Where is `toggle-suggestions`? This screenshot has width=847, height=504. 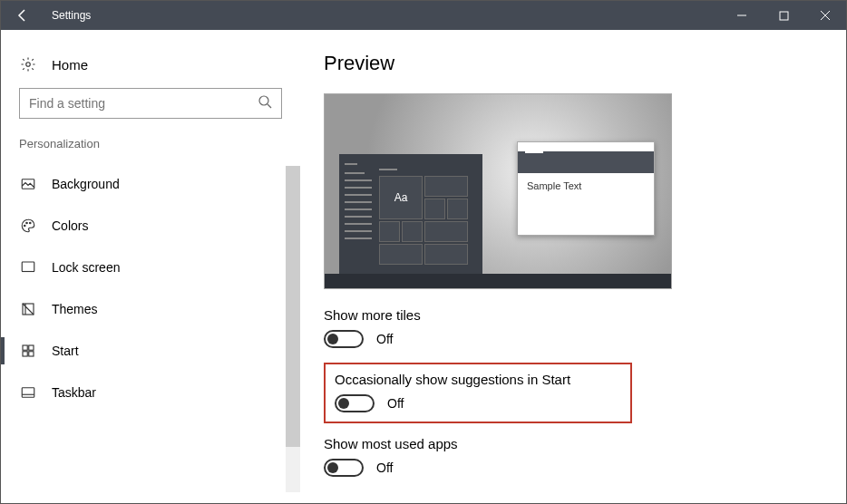 toggle-suggestions is located at coordinates (355, 403).